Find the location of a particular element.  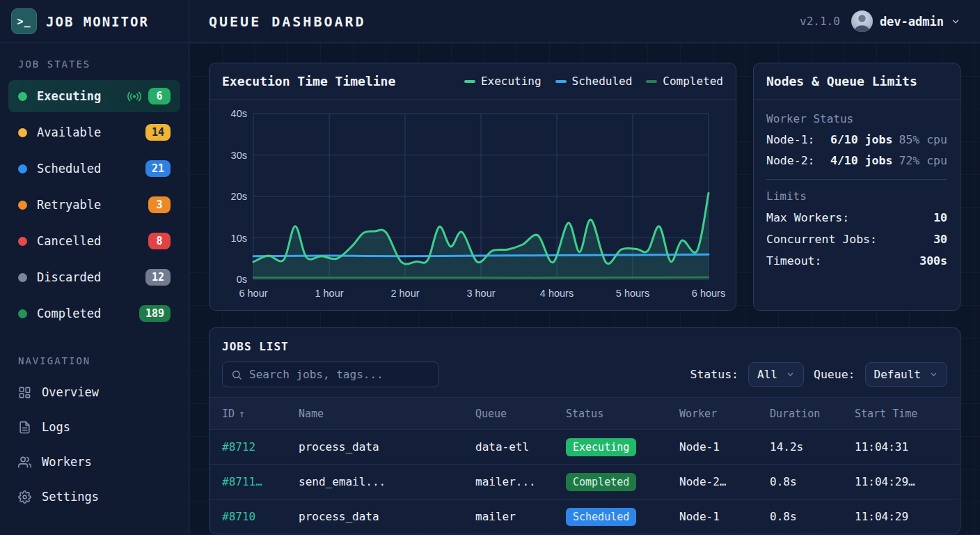

users-icon is located at coordinates (25, 463).